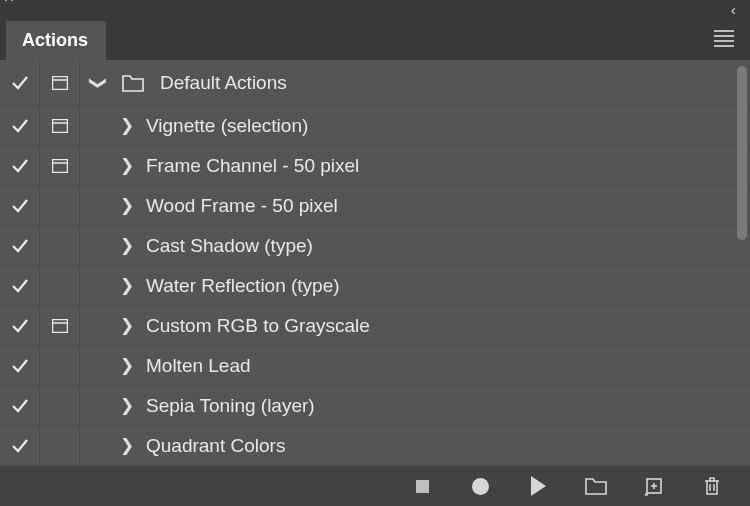 Image resolution: width=750 pixels, height=506 pixels. I want to click on action-row: Vignette (selection), so click(375, 126).